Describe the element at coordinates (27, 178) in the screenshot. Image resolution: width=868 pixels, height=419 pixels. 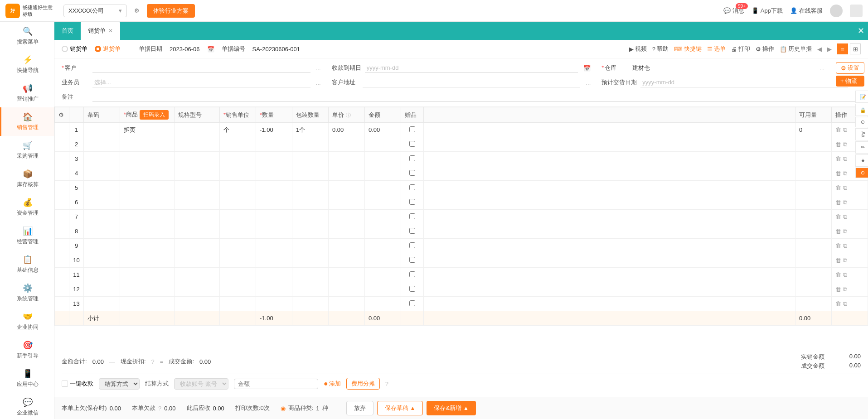
I see `sidebar-item-inventory: 📦 库存核算` at that location.